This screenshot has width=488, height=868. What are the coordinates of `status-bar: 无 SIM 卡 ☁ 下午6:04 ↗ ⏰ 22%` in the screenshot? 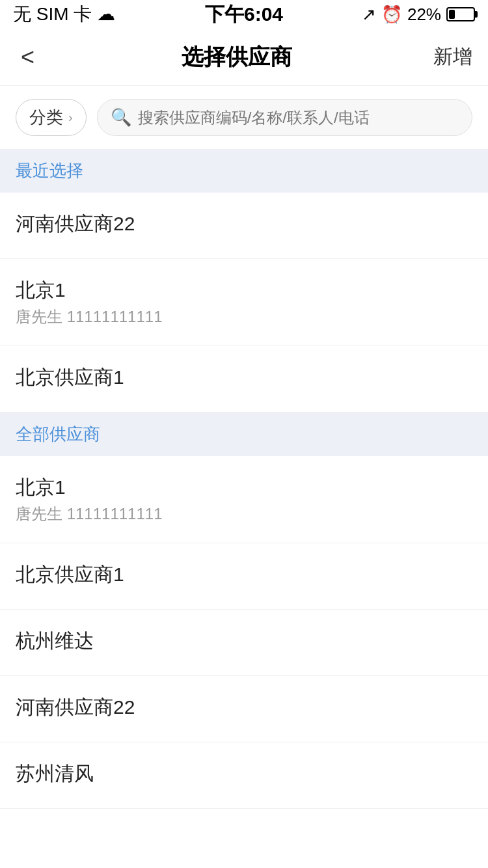 It's located at (244, 14).